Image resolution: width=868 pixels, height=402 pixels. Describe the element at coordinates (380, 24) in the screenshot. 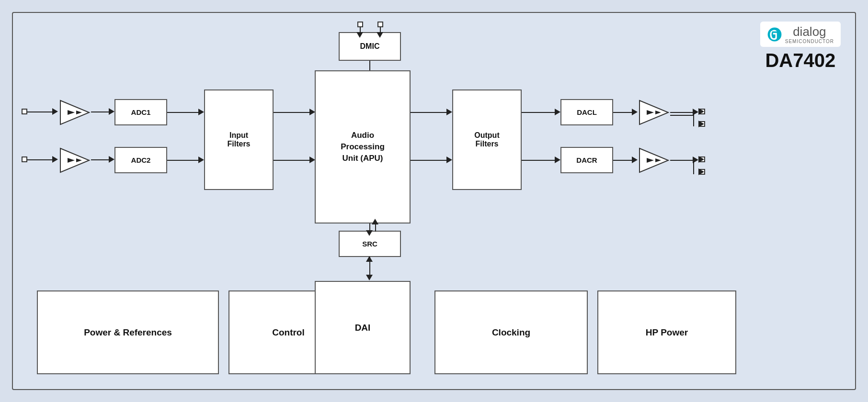

I see `dmic-connector-right` at that location.